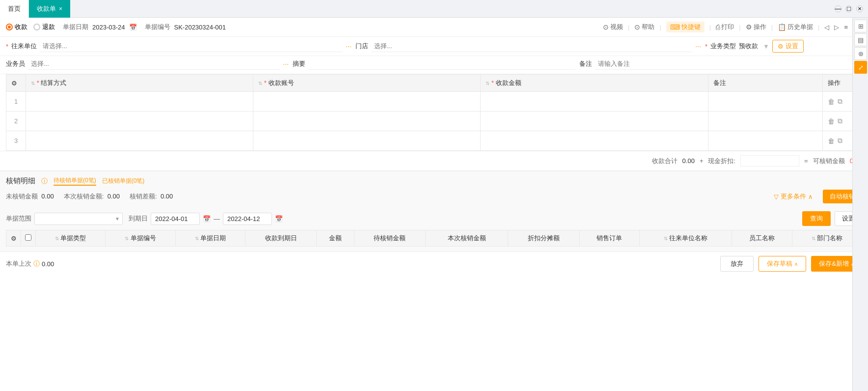 This screenshot has width=868, height=391. I want to click on pending-verify-header: 待核销金额, so click(390, 239).